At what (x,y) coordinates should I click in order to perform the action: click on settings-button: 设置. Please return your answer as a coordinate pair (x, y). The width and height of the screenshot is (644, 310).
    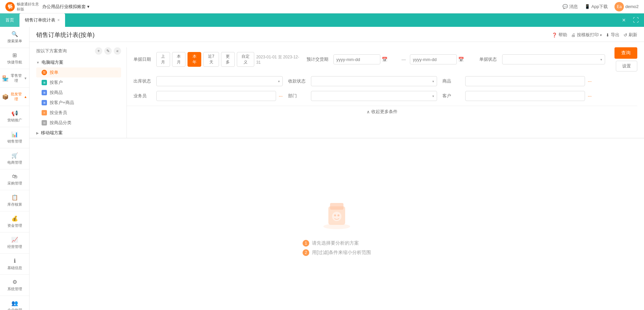
    Looking at the image, I should click on (627, 66).